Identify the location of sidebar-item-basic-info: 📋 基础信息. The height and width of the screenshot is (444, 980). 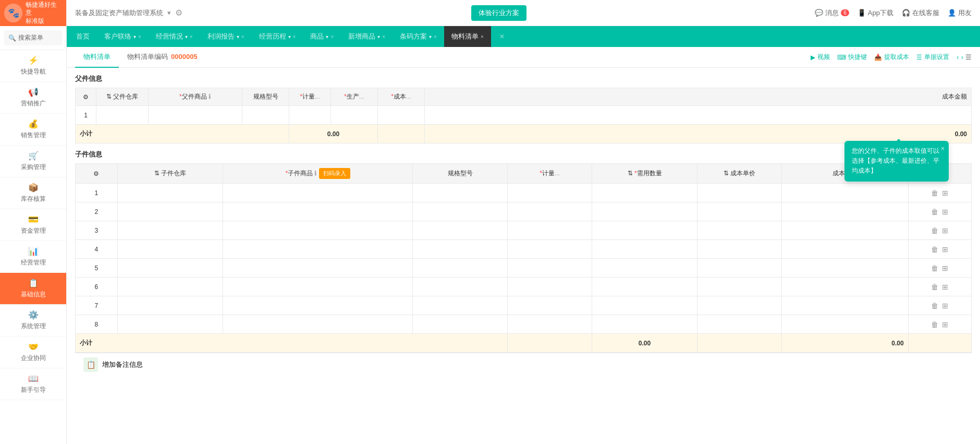
(33, 289).